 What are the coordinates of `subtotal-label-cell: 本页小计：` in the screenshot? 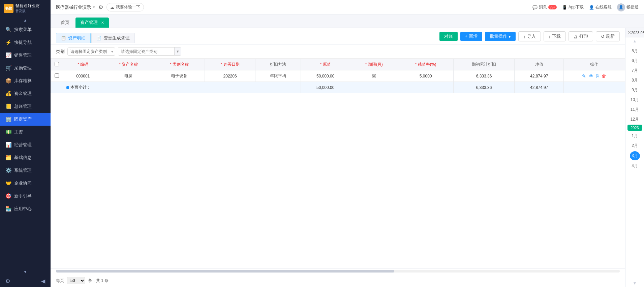 It's located at (182, 88).